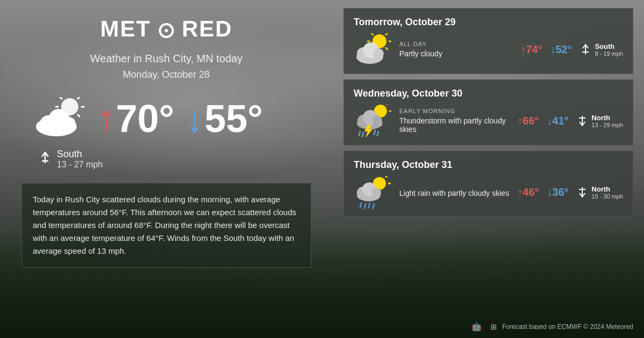  I want to click on windows-icon: ⊞, so click(494, 327).